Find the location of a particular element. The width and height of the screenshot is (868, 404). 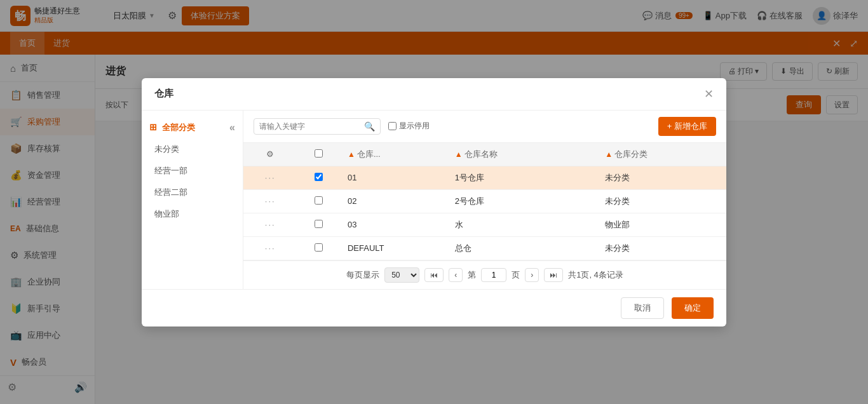

category-panel: ⊞ 全部分类 « 未分类 经营一部 经营二部 物业部 is located at coordinates (193, 199).